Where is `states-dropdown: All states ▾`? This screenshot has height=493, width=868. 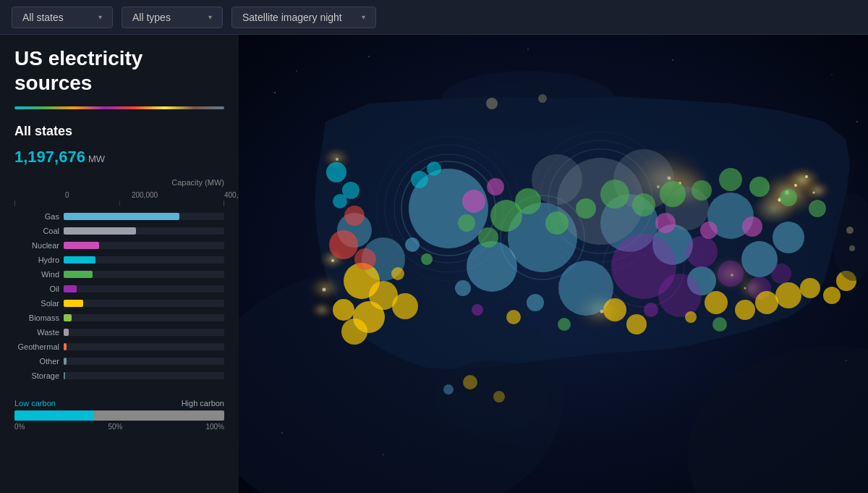 states-dropdown: All states ▾ is located at coordinates (62, 17).